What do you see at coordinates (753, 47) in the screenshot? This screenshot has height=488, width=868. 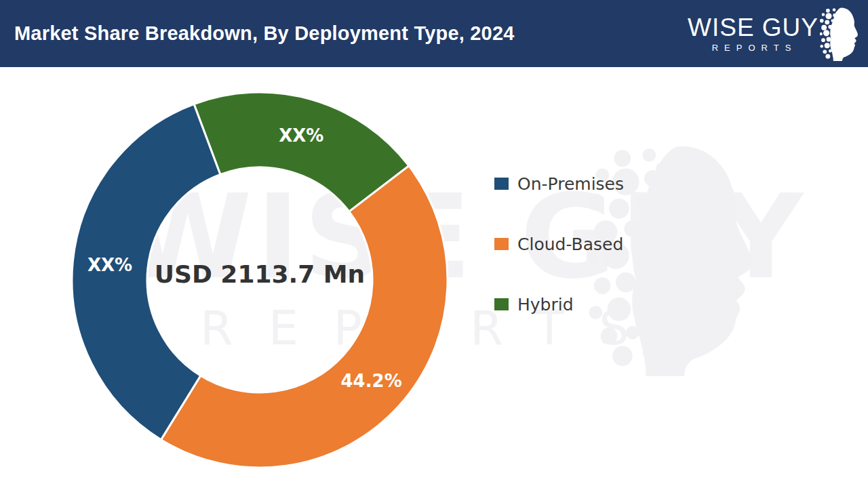 I see `logo-brand-bottom: REPORTS` at bounding box center [753, 47].